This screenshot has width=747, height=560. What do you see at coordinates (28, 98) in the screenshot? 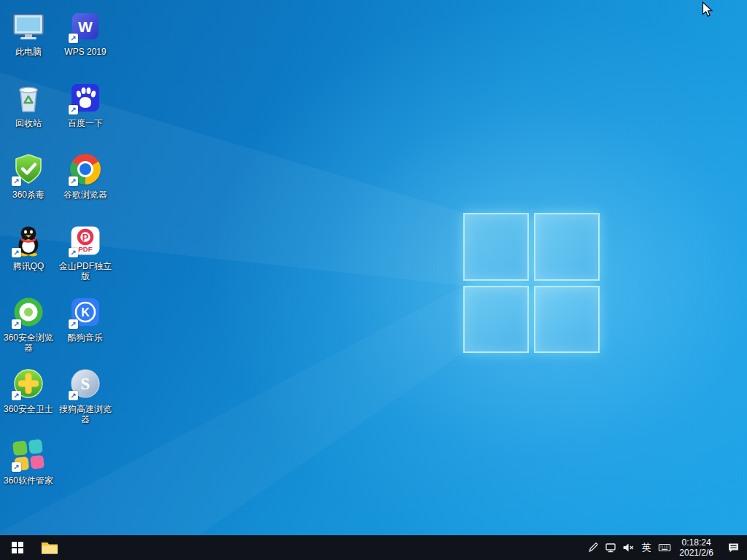
I see `recycle-bin-icon` at bounding box center [28, 98].